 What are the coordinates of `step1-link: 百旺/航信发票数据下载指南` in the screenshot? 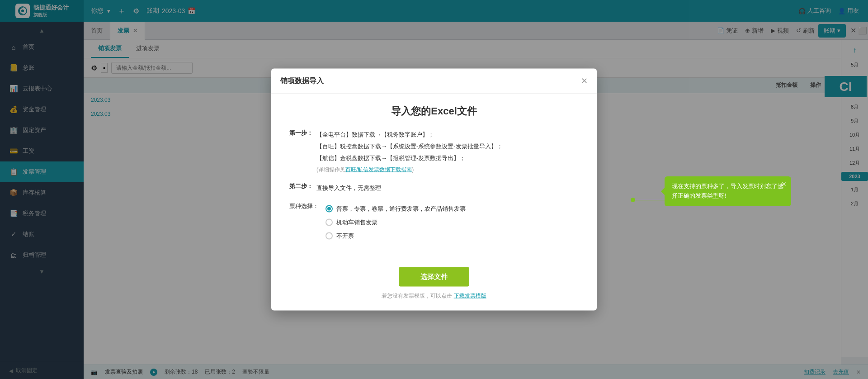 It's located at (379, 170).